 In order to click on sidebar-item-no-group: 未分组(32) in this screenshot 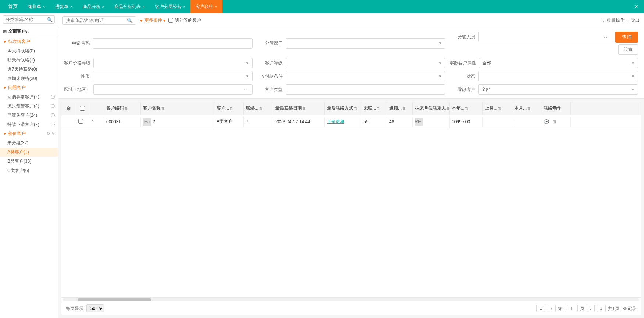, I will do `click(29, 143)`.